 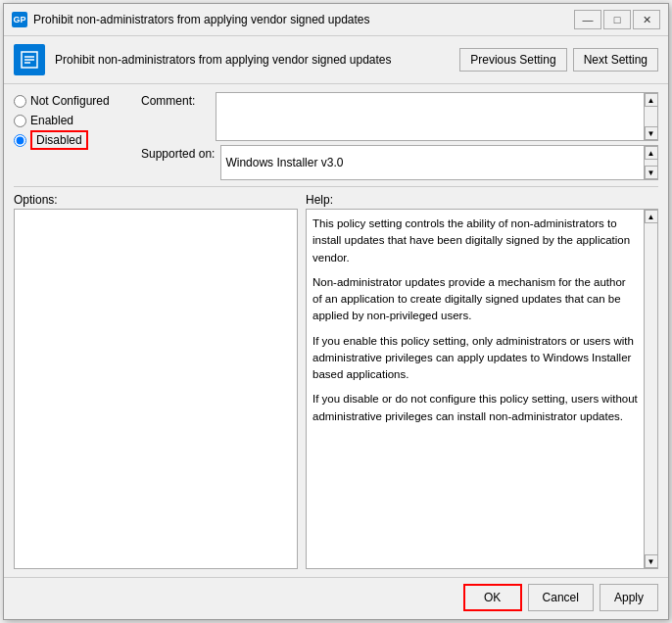 I want to click on header-buttons: Previous Setting Next Setting, so click(x=558, y=60).